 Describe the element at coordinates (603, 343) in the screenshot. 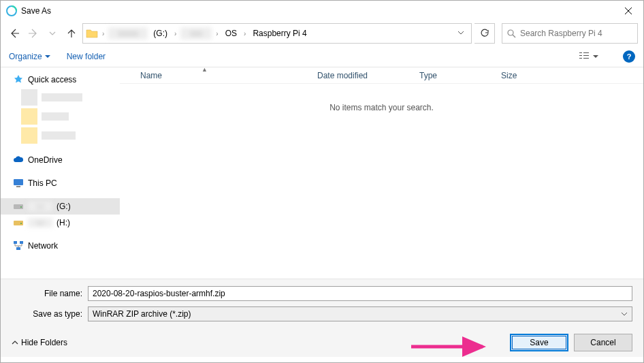

I see `cancel-button: Cancel` at that location.